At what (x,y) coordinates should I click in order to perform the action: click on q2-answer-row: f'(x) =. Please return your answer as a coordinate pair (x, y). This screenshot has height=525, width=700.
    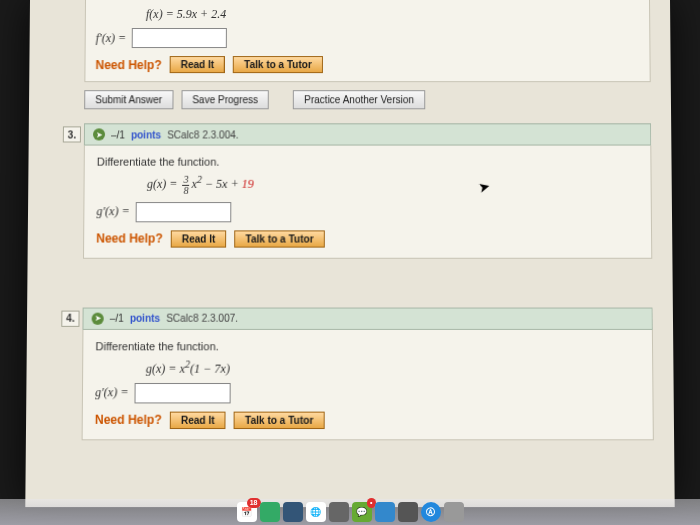
    Looking at the image, I should click on (368, 38).